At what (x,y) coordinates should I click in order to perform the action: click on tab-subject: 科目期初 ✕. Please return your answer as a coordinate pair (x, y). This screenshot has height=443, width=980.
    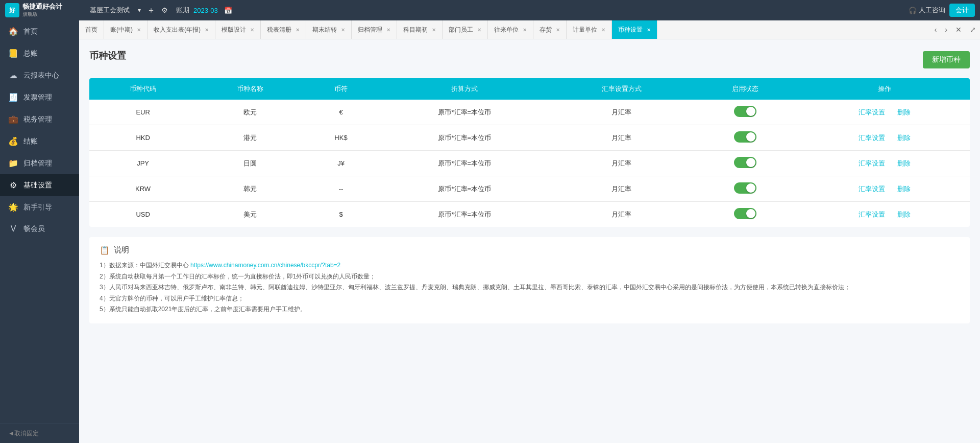
    Looking at the image, I should click on (420, 30).